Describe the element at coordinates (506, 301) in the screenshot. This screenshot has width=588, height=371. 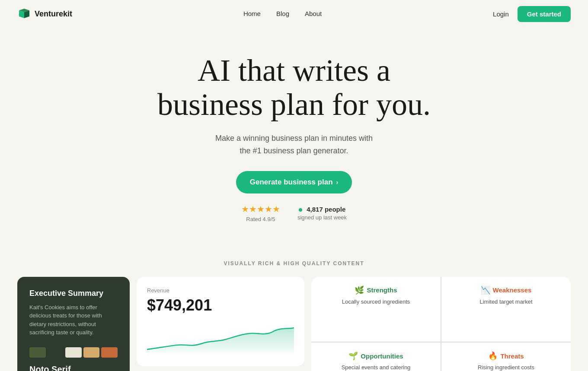
I see `weaknesses-desc: Limited target market` at that location.